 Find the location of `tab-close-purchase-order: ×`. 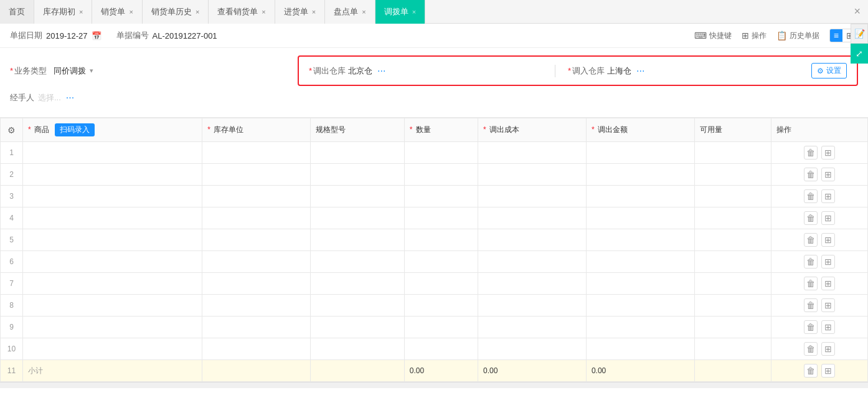

tab-close-purchase-order: × is located at coordinates (314, 12).